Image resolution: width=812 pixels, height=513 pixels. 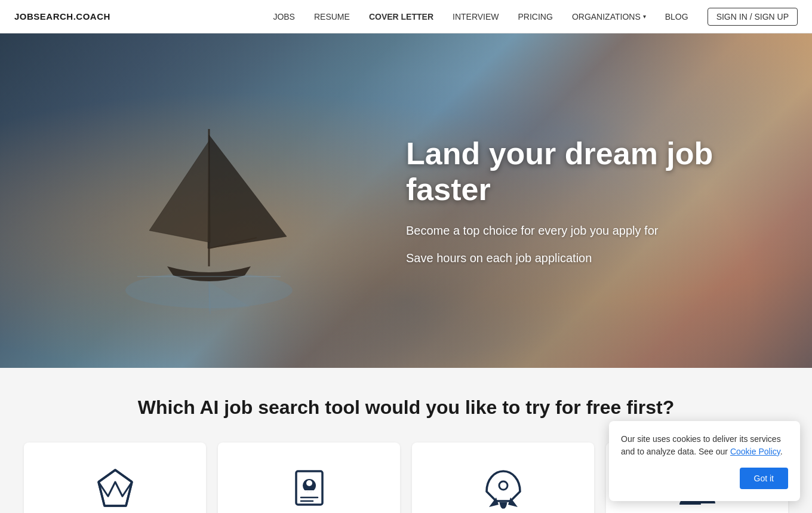 I want to click on nav-blog: BLOG, so click(x=677, y=17).